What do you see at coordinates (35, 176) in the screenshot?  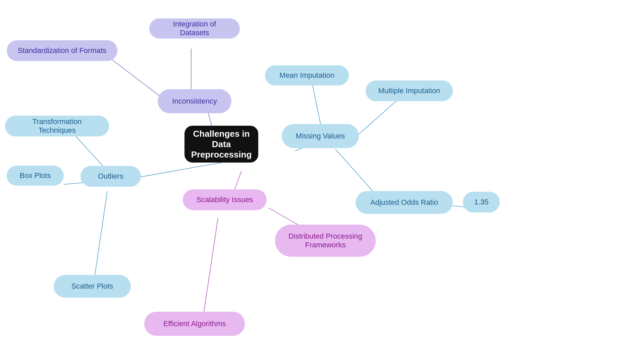 I see `box-plots-node: Box Plots` at bounding box center [35, 176].